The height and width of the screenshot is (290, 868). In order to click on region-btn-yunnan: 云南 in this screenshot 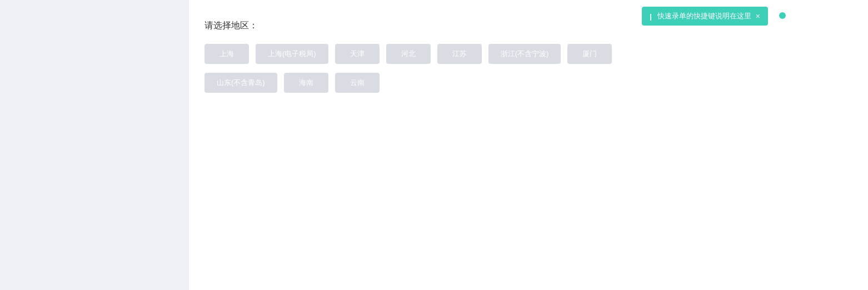, I will do `click(357, 83)`.